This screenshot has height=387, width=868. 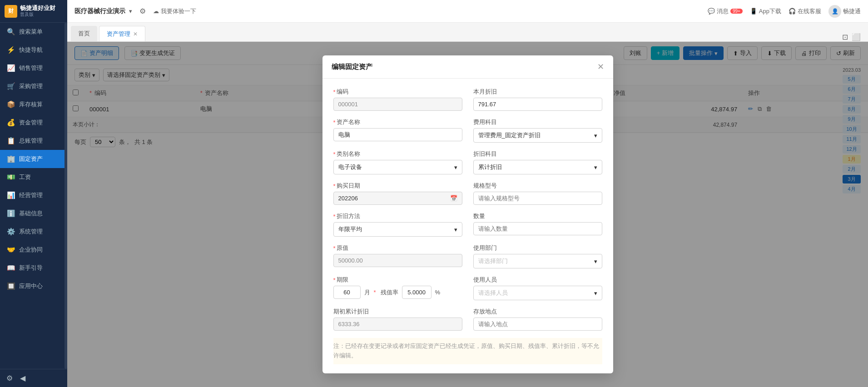 I want to click on monthly-depreciation-label: 本月折旧, so click(x=538, y=92).